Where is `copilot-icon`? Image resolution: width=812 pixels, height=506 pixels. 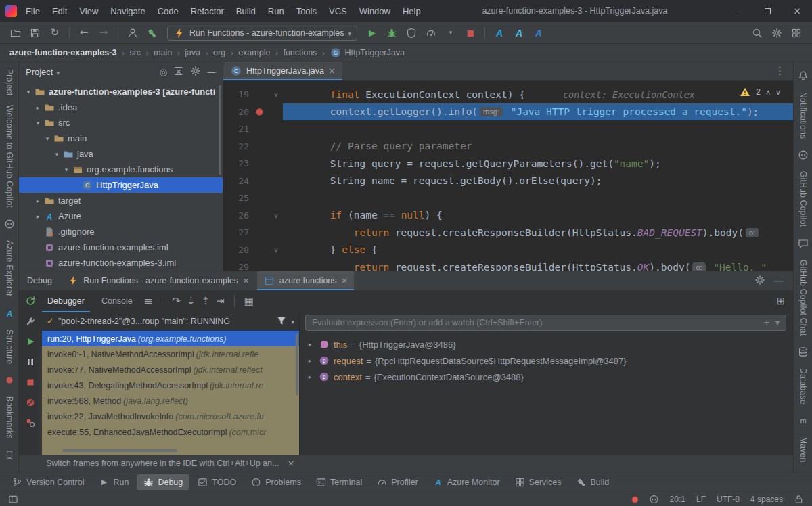
copilot-icon is located at coordinates (9, 224).